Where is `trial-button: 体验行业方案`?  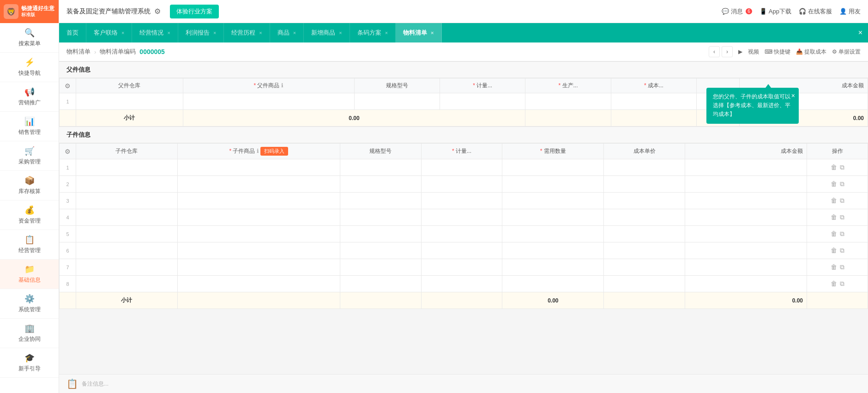
trial-button: 体验行业方案 is located at coordinates (194, 12).